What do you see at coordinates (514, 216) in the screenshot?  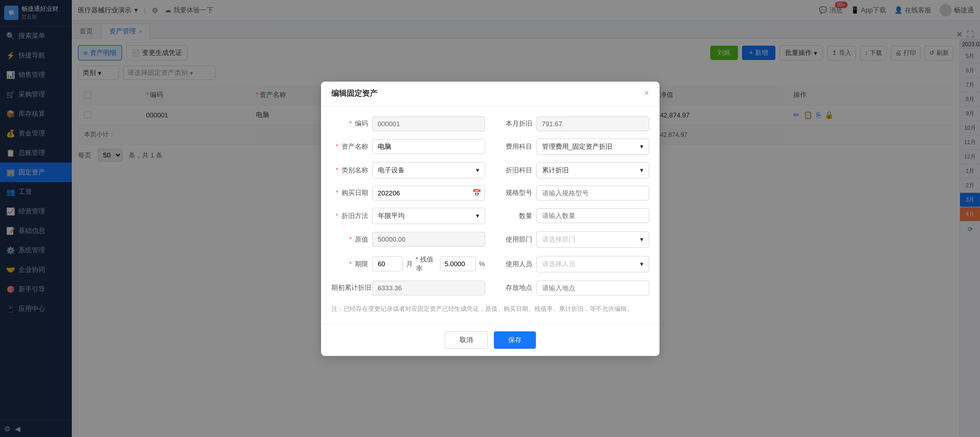 I see `quantity-label: 数量` at bounding box center [514, 216].